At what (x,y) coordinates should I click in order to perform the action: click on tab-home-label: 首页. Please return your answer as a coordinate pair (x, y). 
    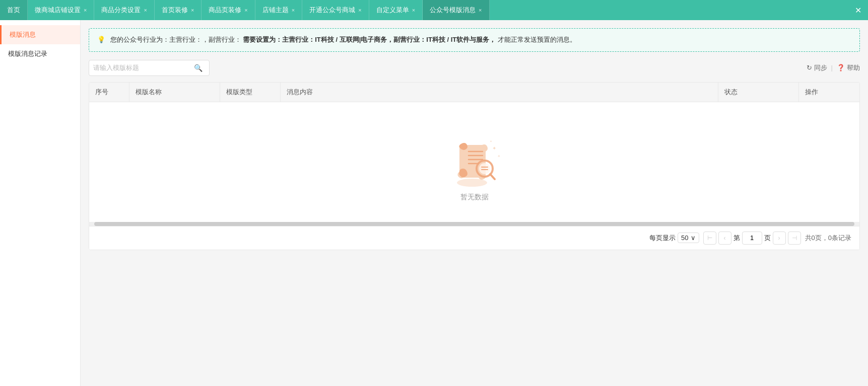
    Looking at the image, I should click on (14, 10).